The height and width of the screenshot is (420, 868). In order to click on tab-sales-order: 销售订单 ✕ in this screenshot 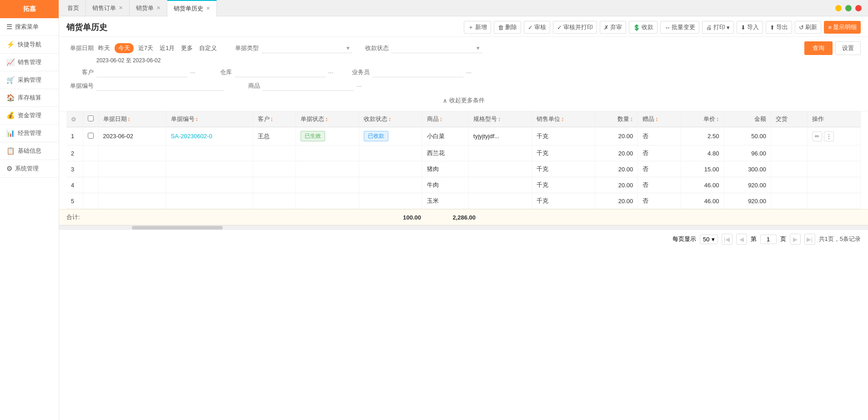, I will do `click(108, 8)`.